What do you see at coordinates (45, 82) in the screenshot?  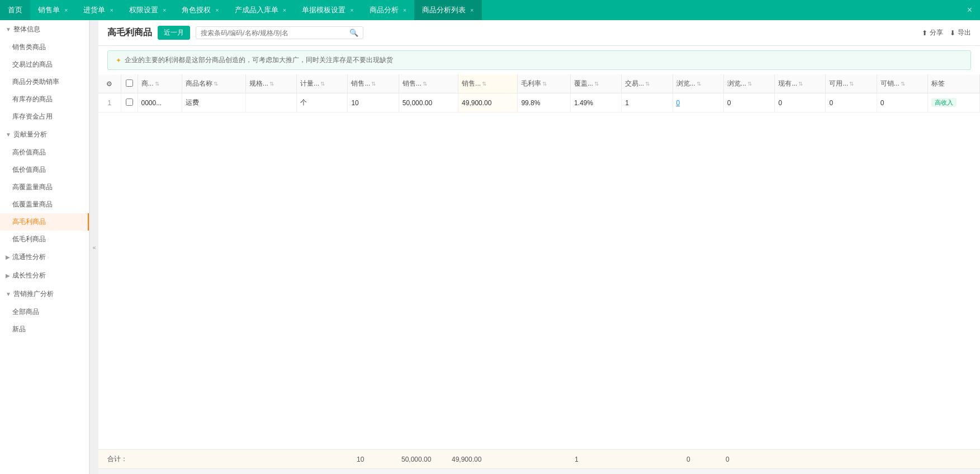 I see `sidebar-item-category-rate: 商品分类助销率` at bounding box center [45, 82].